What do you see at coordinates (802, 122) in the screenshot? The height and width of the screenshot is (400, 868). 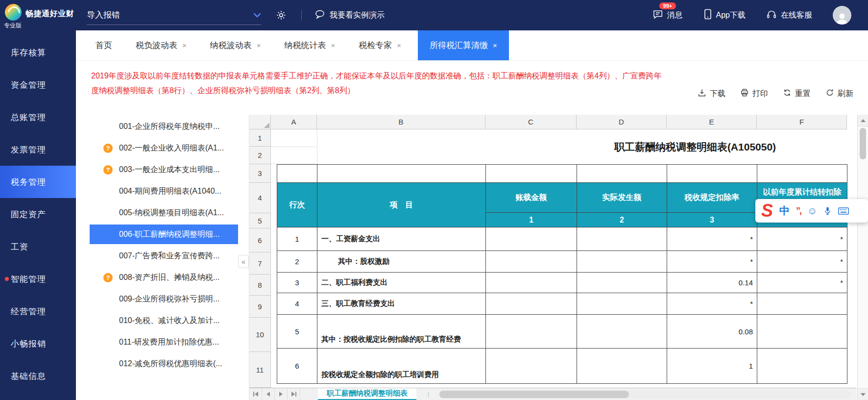 I see `column-header-f: F` at bounding box center [802, 122].